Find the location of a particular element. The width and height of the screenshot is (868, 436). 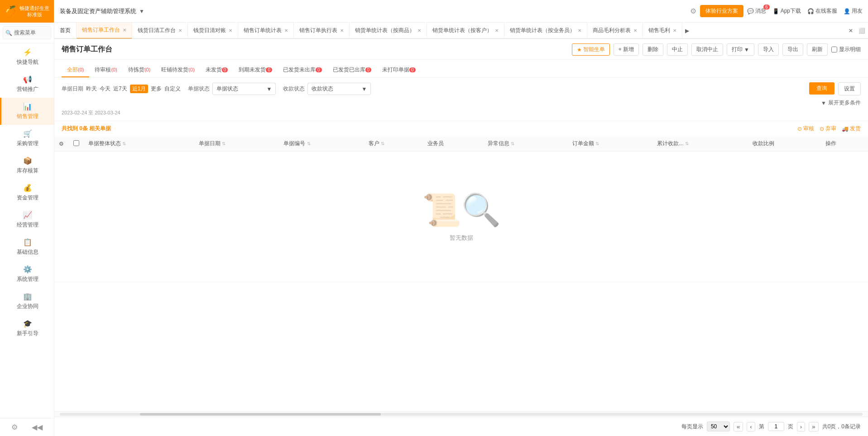

topbar-gear-icon: ⚙ is located at coordinates (693, 11).